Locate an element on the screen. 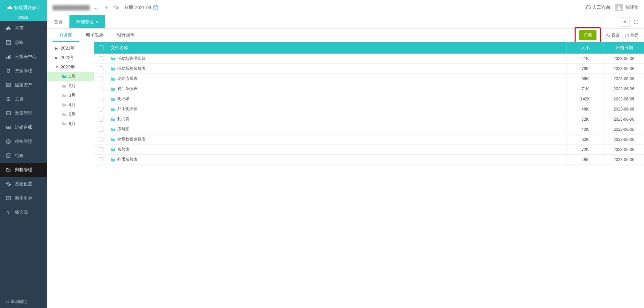 This screenshot has height=308, width=644. nav-label-0: 首页 is located at coordinates (19, 28).